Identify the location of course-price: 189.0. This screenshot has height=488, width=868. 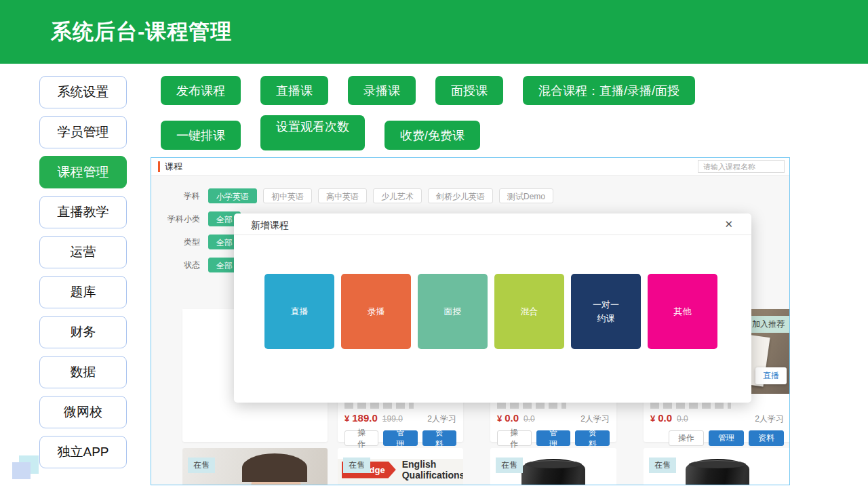
(365, 418).